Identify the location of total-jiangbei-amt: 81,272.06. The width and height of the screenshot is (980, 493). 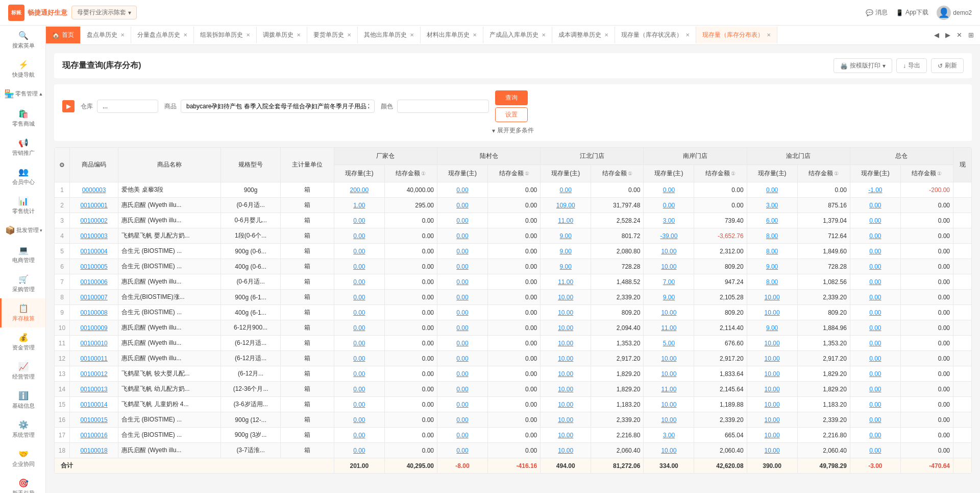
(618, 466).